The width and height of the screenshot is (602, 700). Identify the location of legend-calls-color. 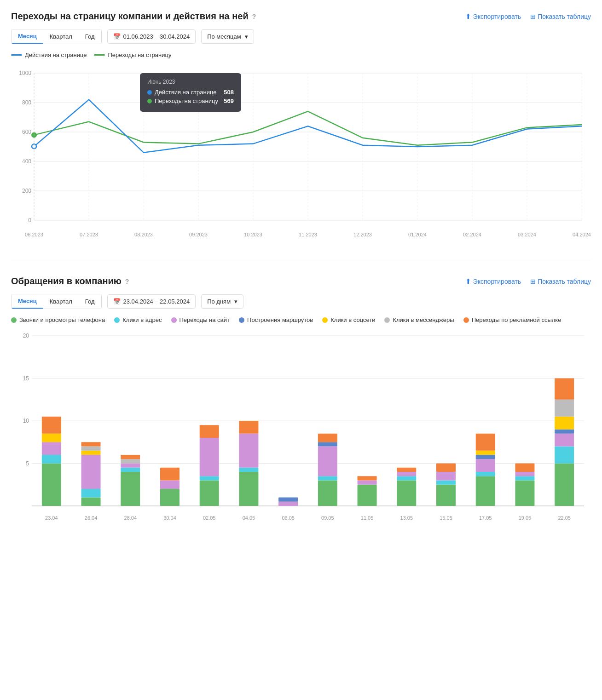
(14, 320).